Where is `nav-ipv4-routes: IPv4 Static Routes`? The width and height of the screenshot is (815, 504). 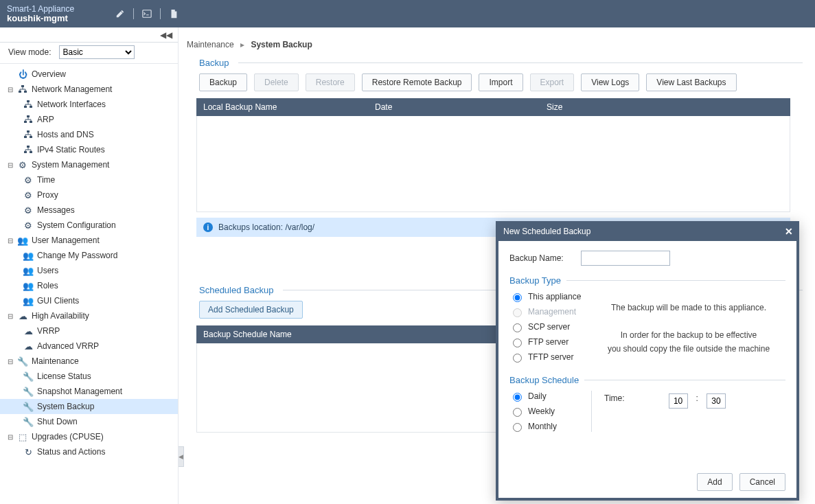 nav-ipv4-routes: IPv4 Static Routes is located at coordinates (89, 150).